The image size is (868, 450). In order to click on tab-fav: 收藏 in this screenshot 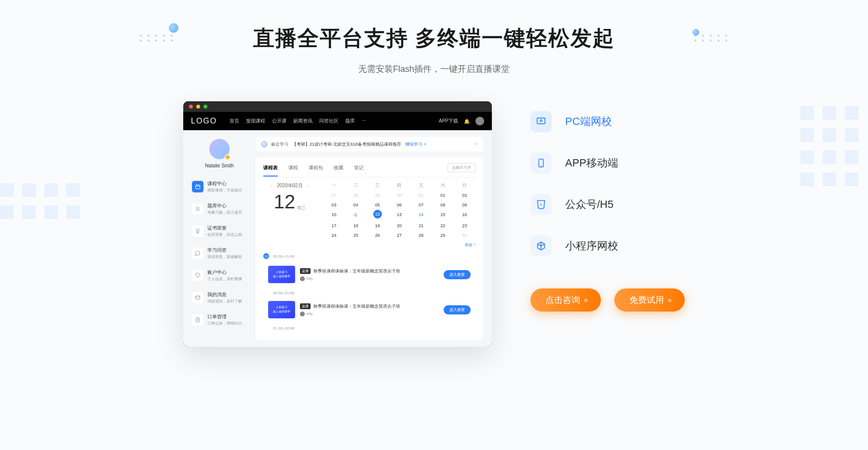, I will do `click(339, 168)`.